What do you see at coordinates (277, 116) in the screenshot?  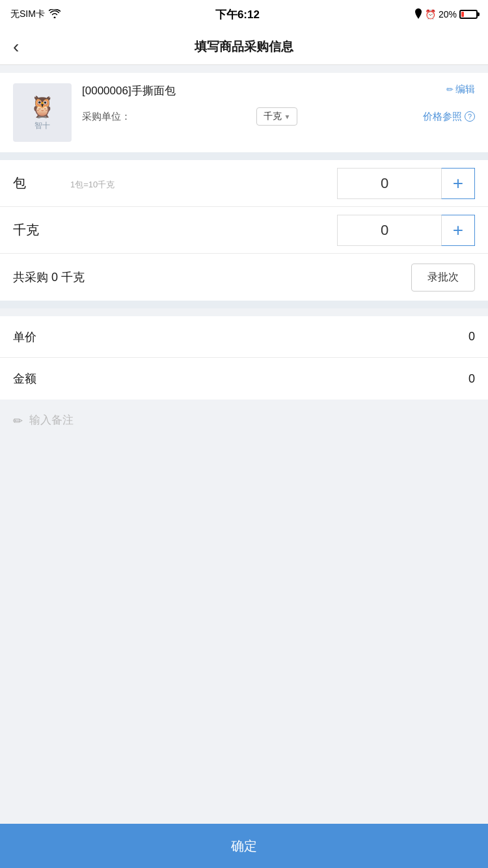 I see `unit-selector: 千克 ▼` at bounding box center [277, 116].